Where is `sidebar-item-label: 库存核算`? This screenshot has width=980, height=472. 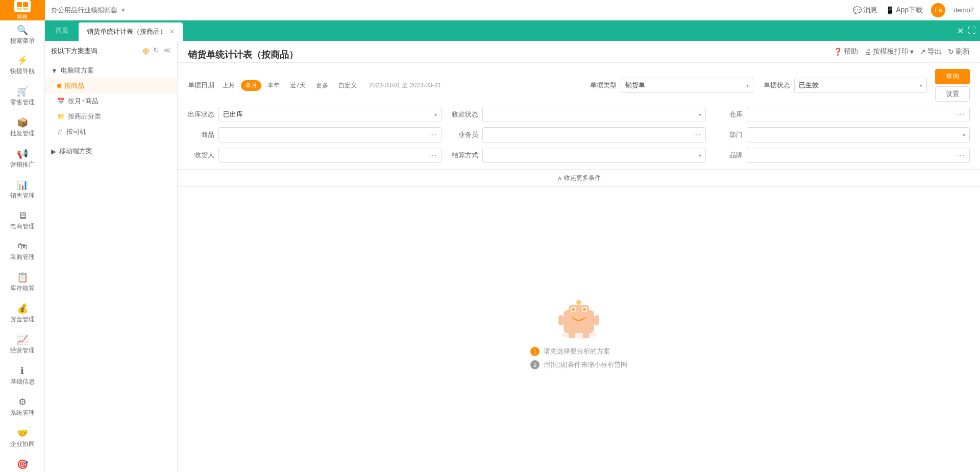 sidebar-item-label: 库存核算 is located at coordinates (22, 288).